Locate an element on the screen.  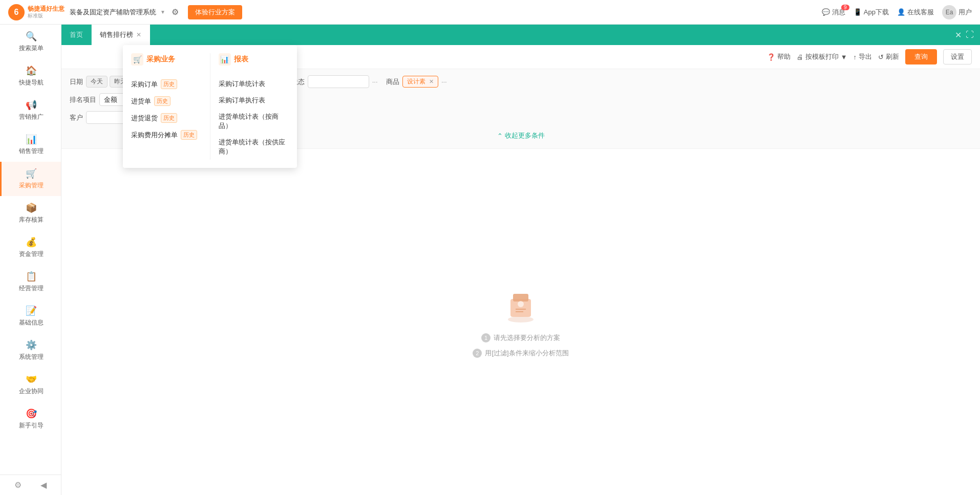
dropdown-item-po: 采购订单 历史 is located at coordinates (166, 84).